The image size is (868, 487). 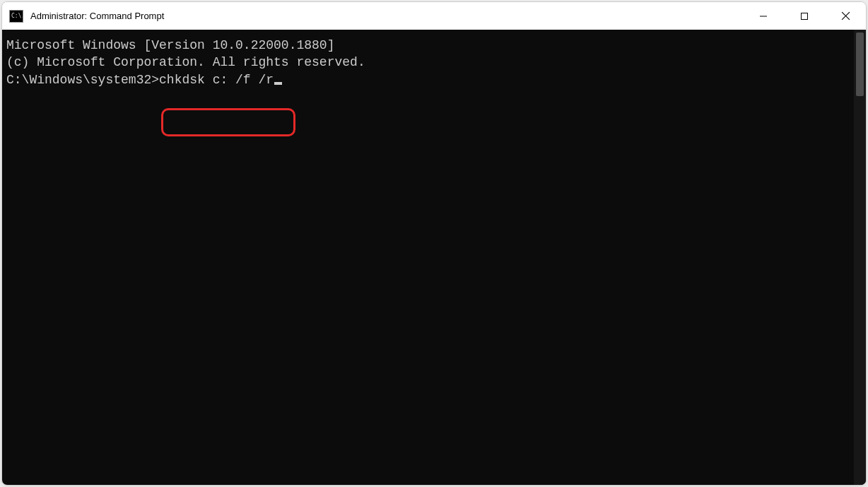 What do you see at coordinates (428, 80) in the screenshot?
I see `prompt-line: C:\Windows\system32>chkdsk c: /f /r` at bounding box center [428, 80].